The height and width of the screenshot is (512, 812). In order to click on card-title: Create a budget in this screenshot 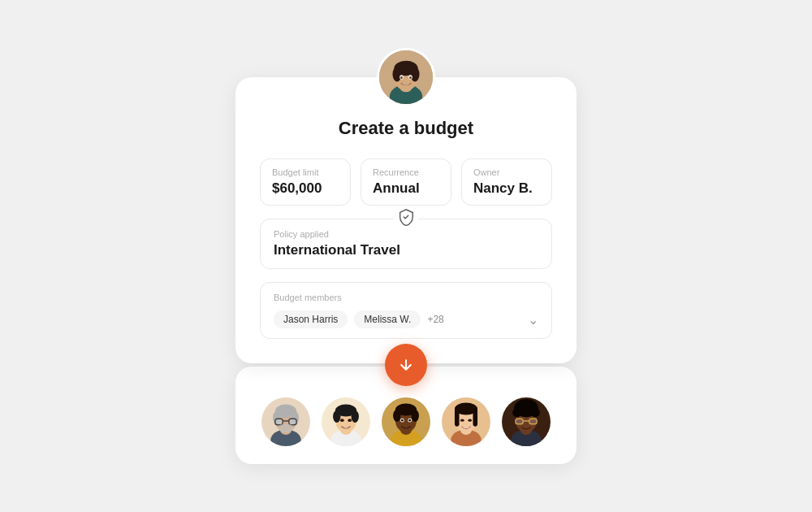, I will do `click(406, 128)`.